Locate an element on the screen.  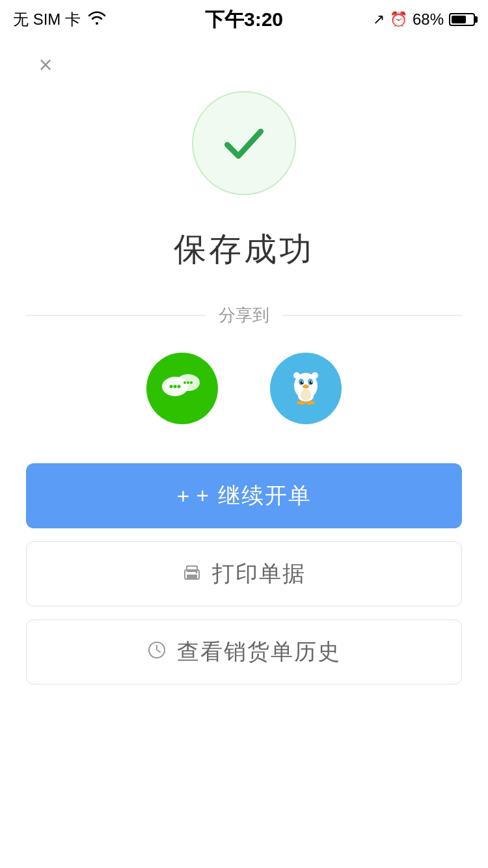
print-button: 打印单据 is located at coordinates (244, 574).